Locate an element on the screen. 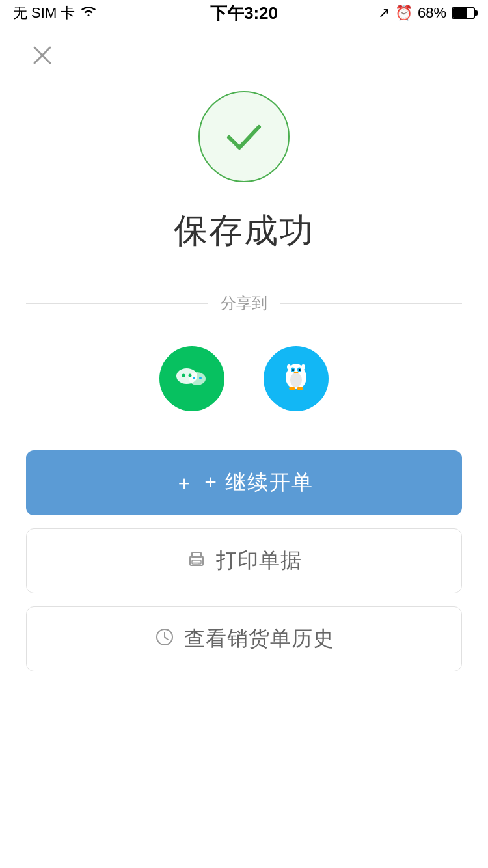 This screenshot has height=868, width=488. status-bar: 无 SIM 卡 下午3:20 ↗ ⏰ 68% is located at coordinates (244, 13).